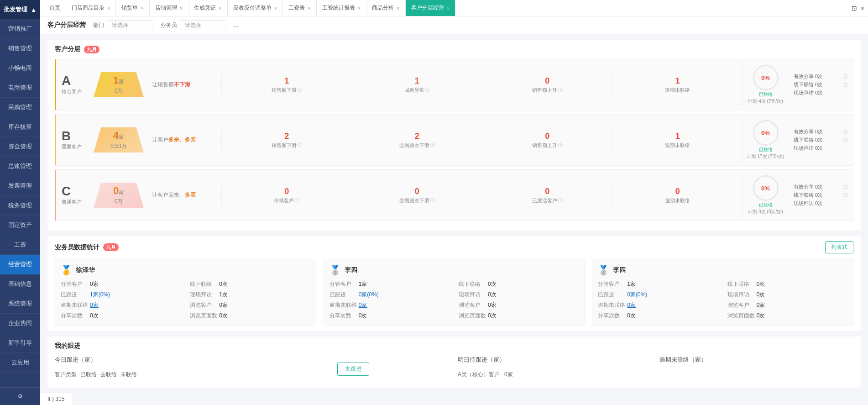  What do you see at coordinates (417, 85) in the screenshot?
I see `tier-a-stat-1: 1 回购异常 ⓘ` at bounding box center [417, 85].